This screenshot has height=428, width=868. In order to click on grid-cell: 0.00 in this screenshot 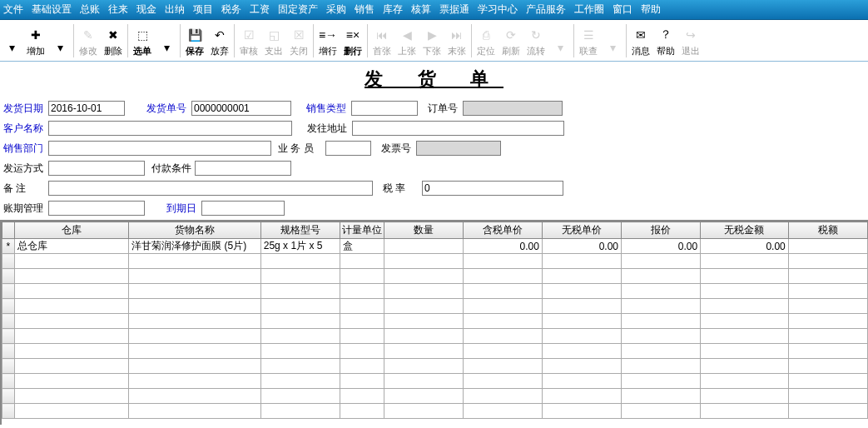, I will do `click(503, 246)`.